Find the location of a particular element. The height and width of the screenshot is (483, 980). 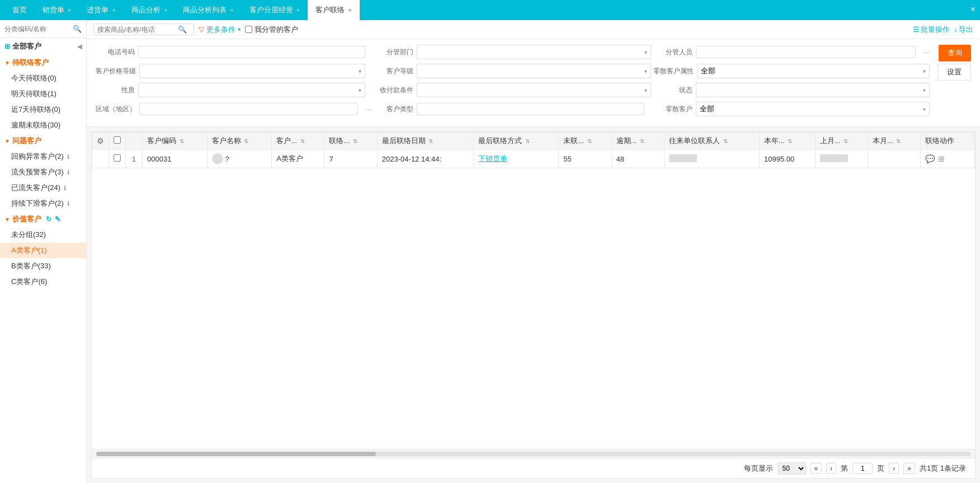

today-pending-item: 今天待联络(0) is located at coordinates (43, 78).